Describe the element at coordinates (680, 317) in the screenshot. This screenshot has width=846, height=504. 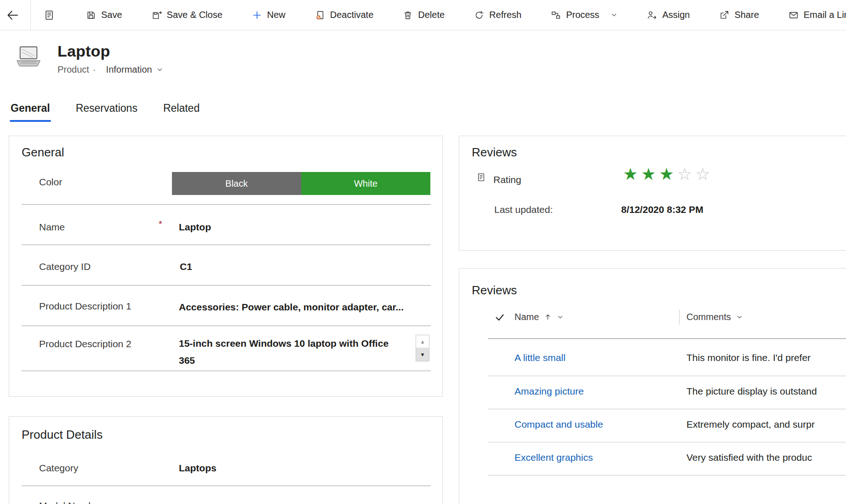
I see `column-separator` at that location.